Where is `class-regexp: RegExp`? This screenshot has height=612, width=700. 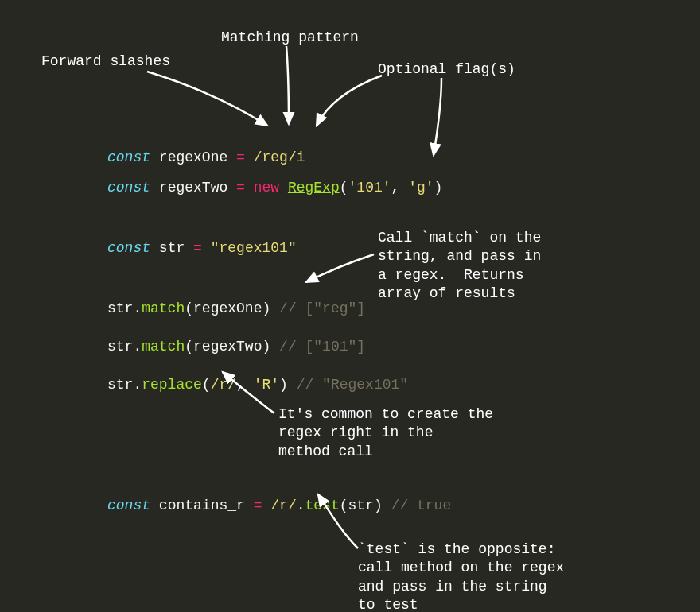
class-regexp: RegExp is located at coordinates (313, 188).